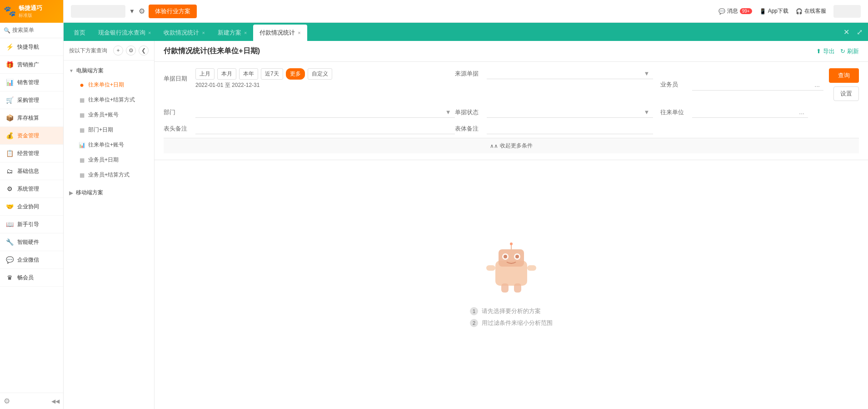  Describe the element at coordinates (10, 65) in the screenshot. I see `marketing-icon: 🎁` at that location.